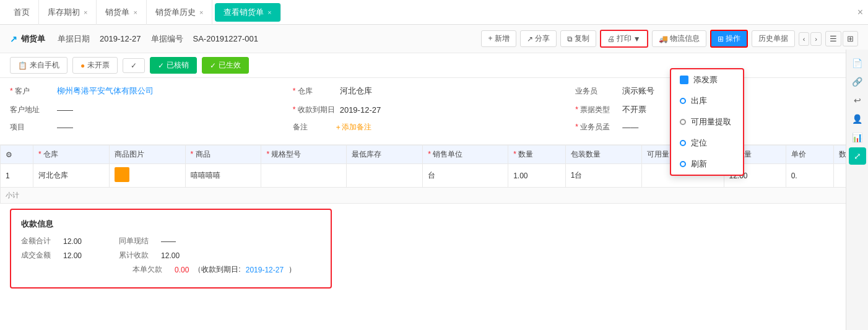  I want to click on tab-home: 首页, so click(22, 12).